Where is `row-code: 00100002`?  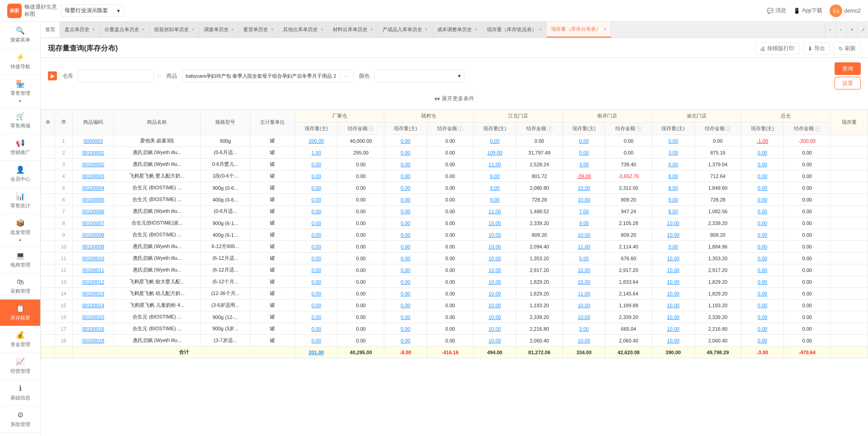 row-code: 00100002 is located at coordinates (93, 164).